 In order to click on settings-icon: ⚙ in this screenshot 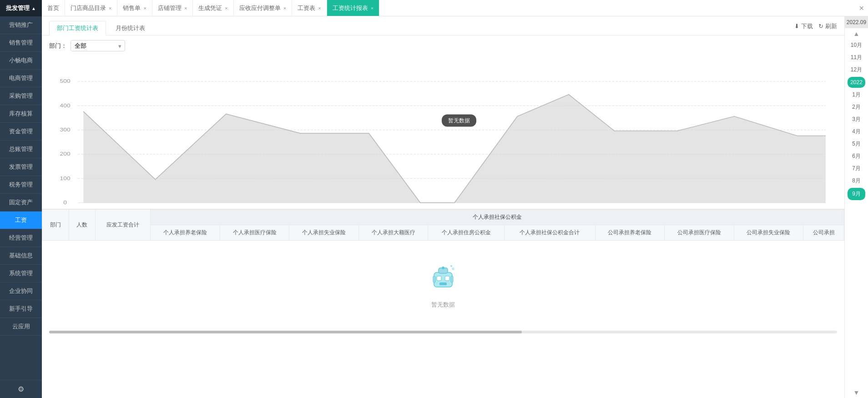, I will do `click(21, 389)`.